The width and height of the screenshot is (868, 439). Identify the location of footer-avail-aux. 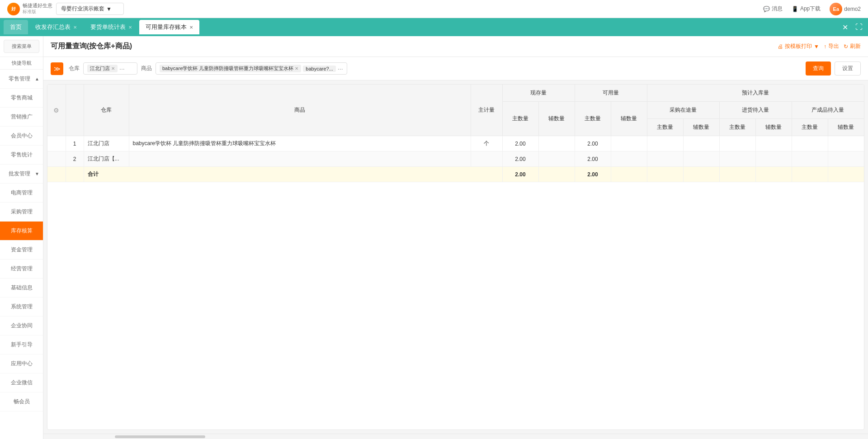
(629, 175).